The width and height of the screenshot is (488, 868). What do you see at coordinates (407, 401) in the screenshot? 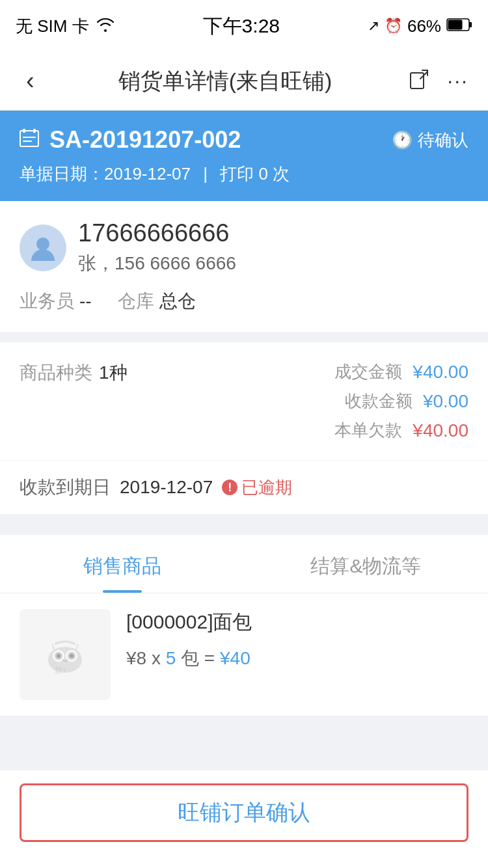
I see `received-amount-row: 收款金额 ¥0.00` at bounding box center [407, 401].